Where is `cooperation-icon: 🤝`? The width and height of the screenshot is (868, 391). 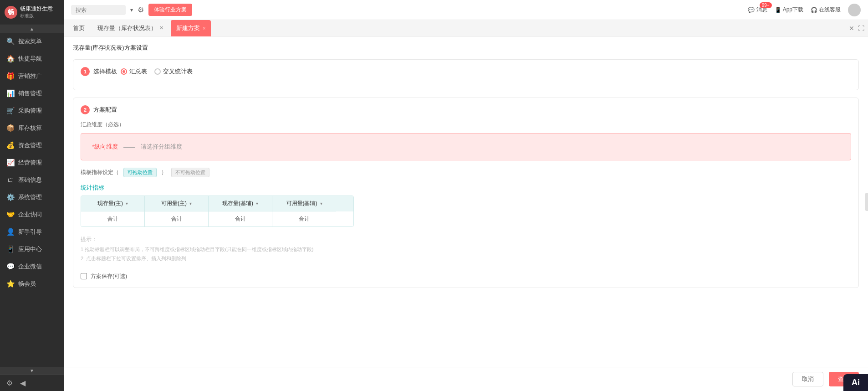
cooperation-icon: 🤝 is located at coordinates (10, 215).